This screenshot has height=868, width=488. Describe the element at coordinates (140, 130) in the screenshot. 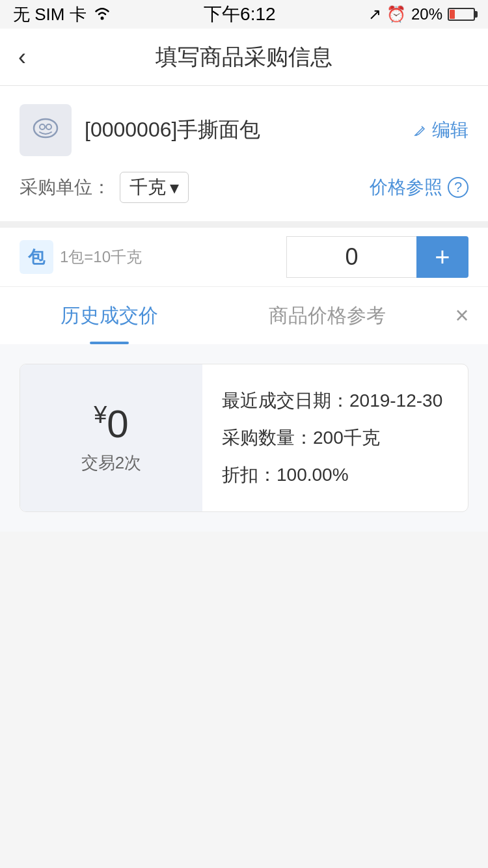

I see `product-left: [0000006]手撕面包` at that location.